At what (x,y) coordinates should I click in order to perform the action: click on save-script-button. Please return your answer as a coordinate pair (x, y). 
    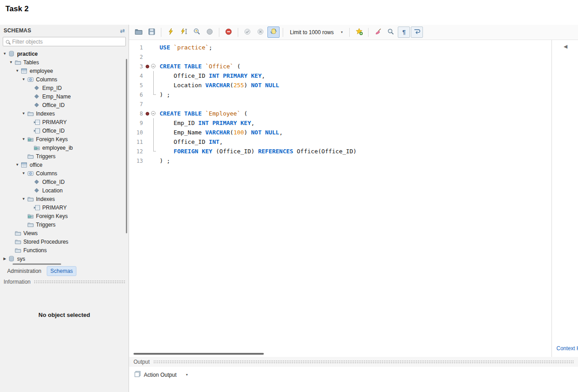
    Looking at the image, I should click on (152, 32).